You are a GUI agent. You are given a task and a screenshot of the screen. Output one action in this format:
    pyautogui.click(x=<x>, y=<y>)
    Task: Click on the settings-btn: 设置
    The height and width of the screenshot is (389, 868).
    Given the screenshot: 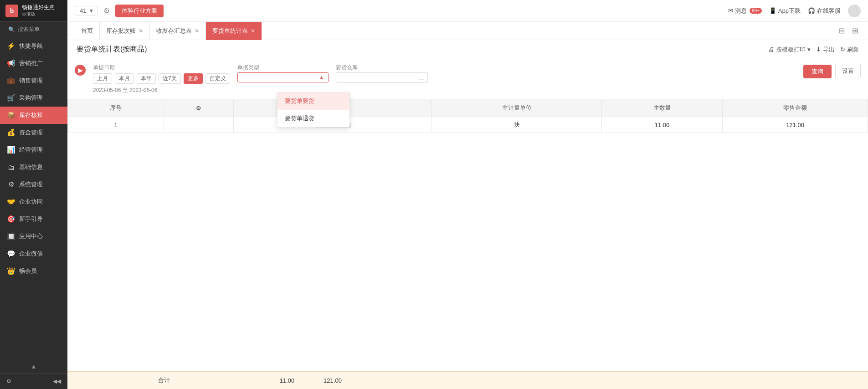 What is the action you would take?
    pyautogui.click(x=848, y=71)
    